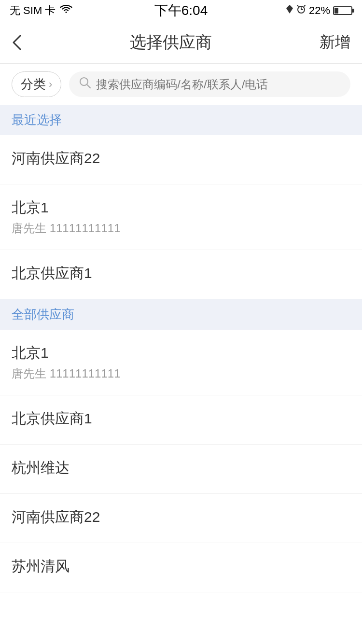 Image resolution: width=362 pixels, height=644 pixels. Describe the element at coordinates (320, 11) in the screenshot. I see `battery-text: 22%` at that location.